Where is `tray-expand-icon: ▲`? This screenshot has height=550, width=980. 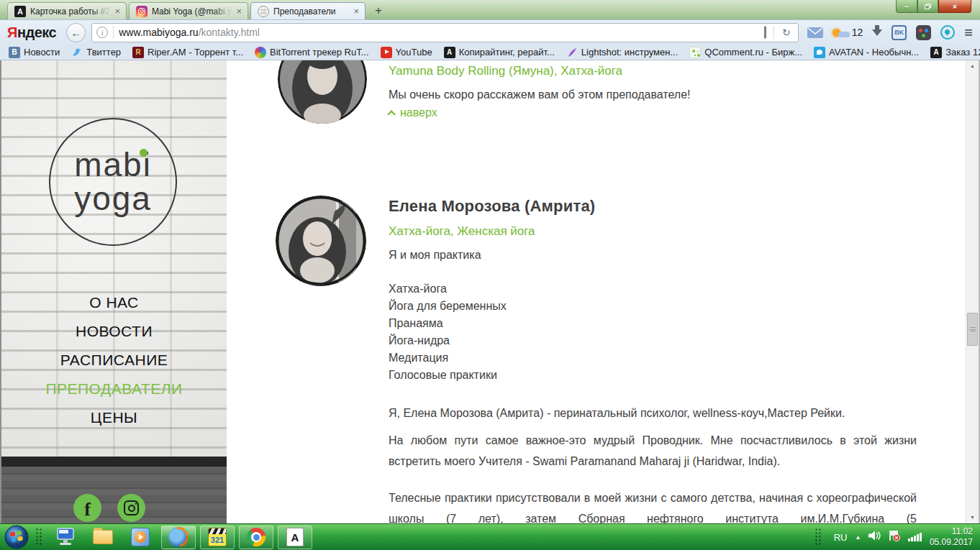
tray-expand-icon: ▲ is located at coordinates (858, 538).